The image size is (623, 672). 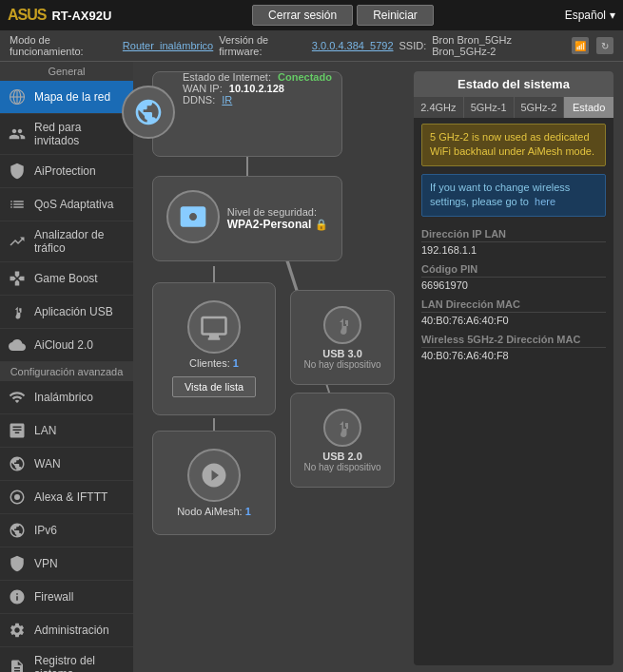 What do you see at coordinates (17, 530) in the screenshot?
I see `ipv6-icon` at bounding box center [17, 530].